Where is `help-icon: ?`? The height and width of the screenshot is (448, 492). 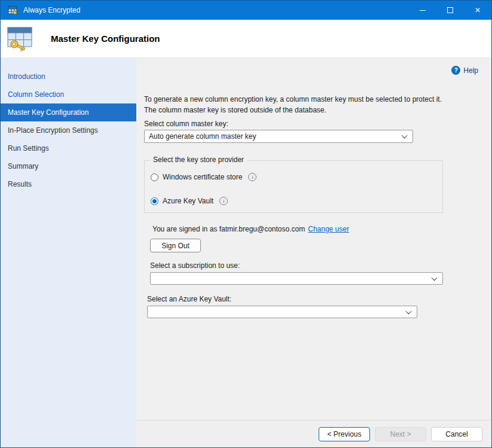
help-icon: ? is located at coordinates (456, 71).